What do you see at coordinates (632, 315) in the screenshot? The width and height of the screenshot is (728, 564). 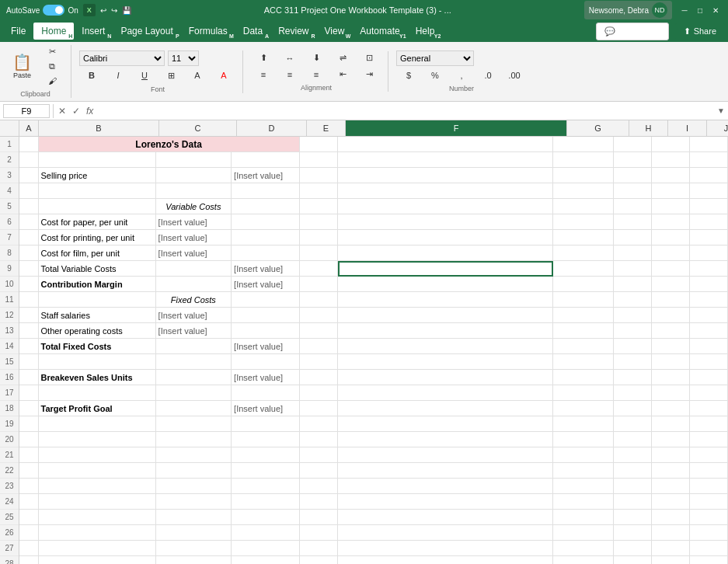 I see `cell-h12` at bounding box center [632, 315].